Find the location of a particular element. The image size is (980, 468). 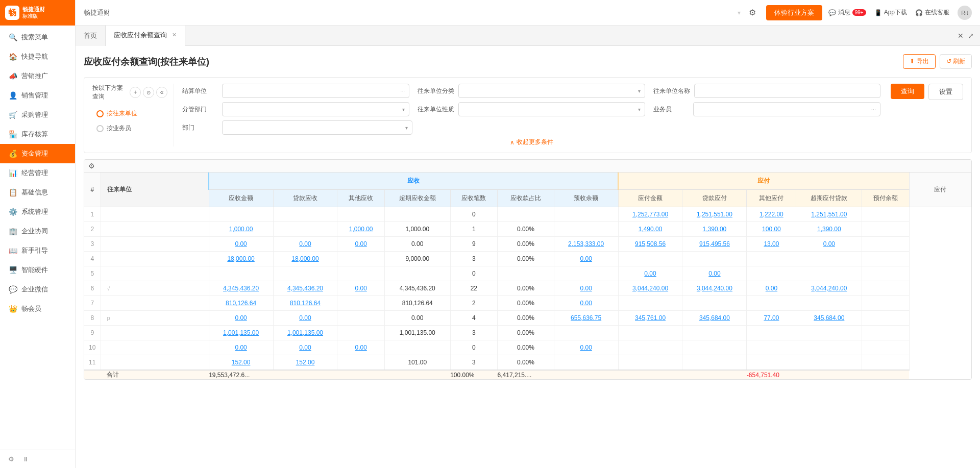

query-btn: 查询 is located at coordinates (908, 91).